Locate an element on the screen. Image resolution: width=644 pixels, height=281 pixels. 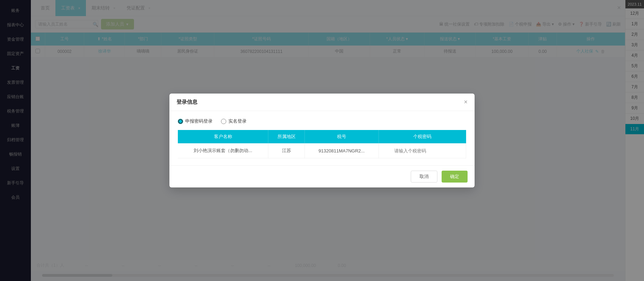
dialog-client-name: 刘小艳演示账套（勿删勿动... is located at coordinates (223, 151).